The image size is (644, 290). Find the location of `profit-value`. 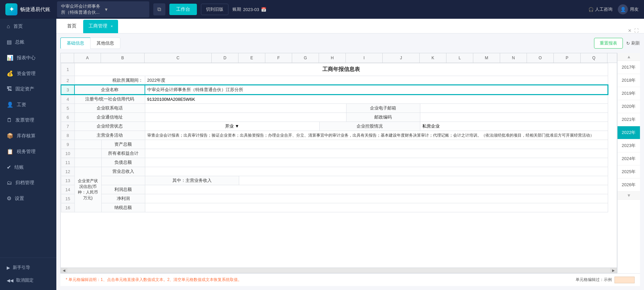

profit-value is located at coordinates (376, 190).